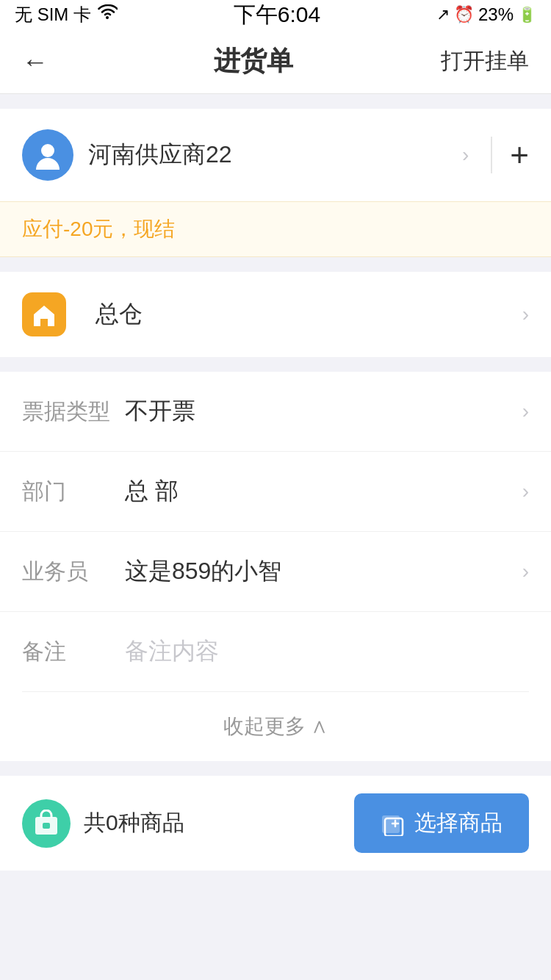  Describe the element at coordinates (316, 411) in the screenshot. I see `invoice-type-value: 不开票` at that location.